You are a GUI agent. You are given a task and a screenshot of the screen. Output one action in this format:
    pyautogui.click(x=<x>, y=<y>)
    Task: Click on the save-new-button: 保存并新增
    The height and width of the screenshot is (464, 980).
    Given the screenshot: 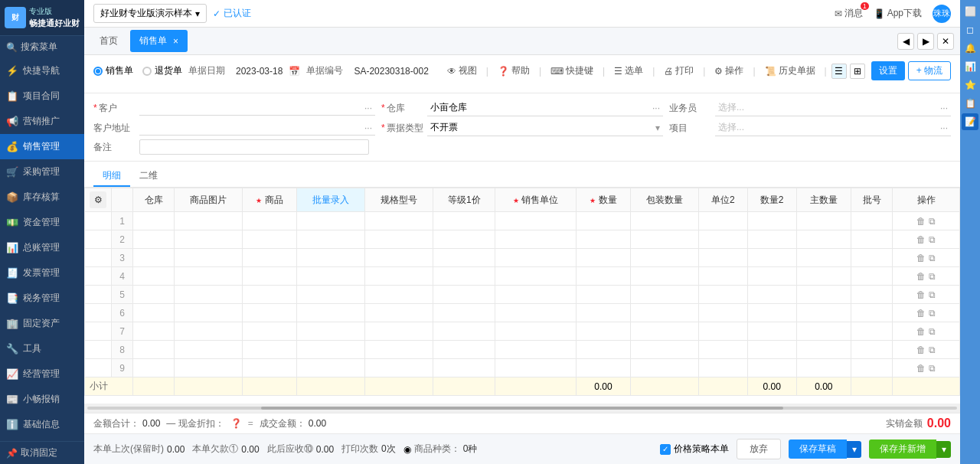 What is the action you would take?
    pyautogui.click(x=903, y=449)
    